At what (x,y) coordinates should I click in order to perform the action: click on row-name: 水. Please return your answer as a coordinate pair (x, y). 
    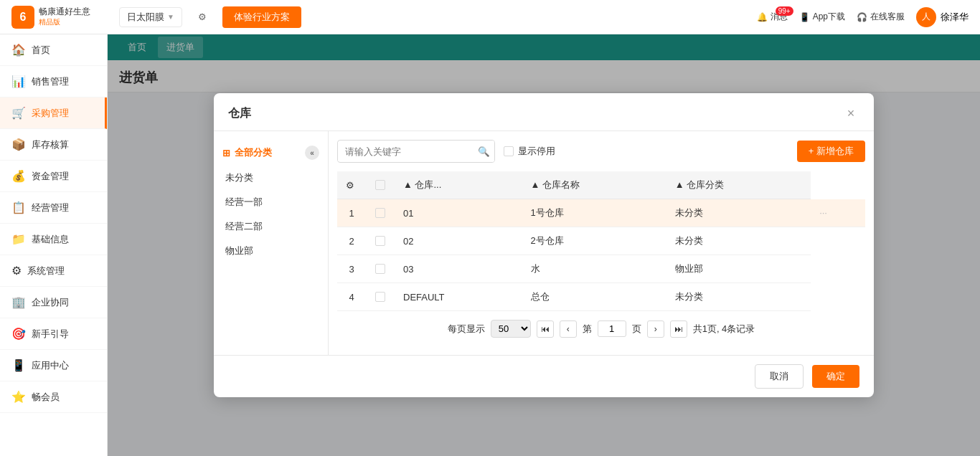
    Looking at the image, I should click on (594, 270).